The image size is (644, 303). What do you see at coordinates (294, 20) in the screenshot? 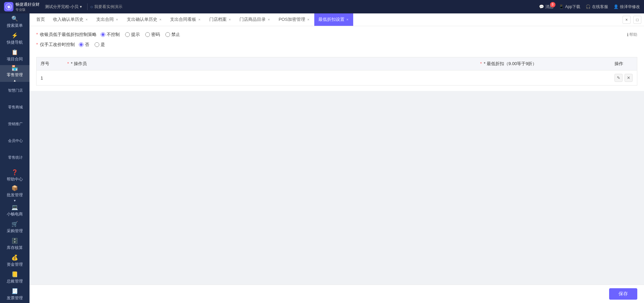
I see `tab-pos-password: POS加密管理 ×` at bounding box center [294, 20].